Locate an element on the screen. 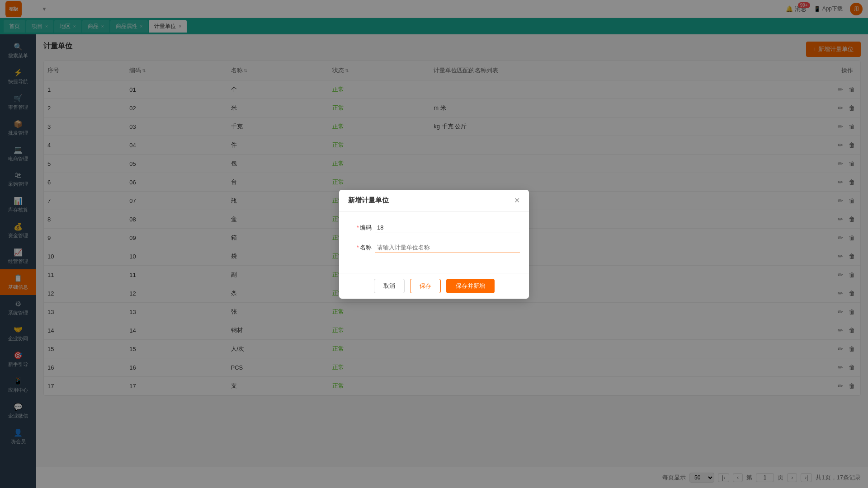 The height and width of the screenshot is (488, 868). save-button: 保存 is located at coordinates (425, 286).